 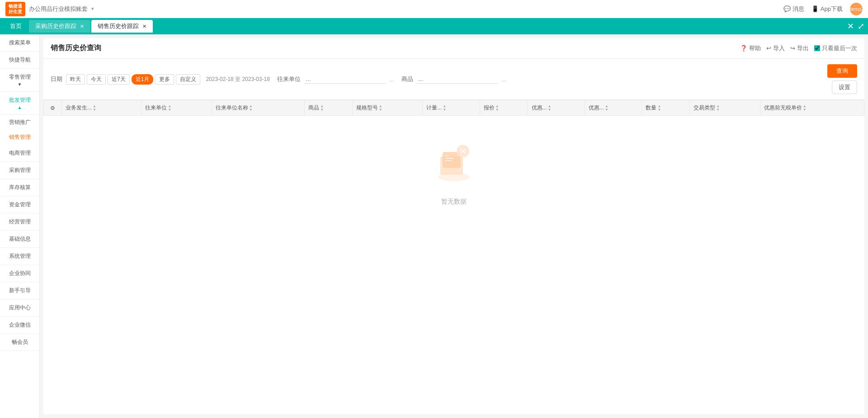 What do you see at coordinates (133, 80) in the screenshot?
I see `date-buttons: 昨天 今天 近7天 近1月 更多 自定义` at bounding box center [133, 80].